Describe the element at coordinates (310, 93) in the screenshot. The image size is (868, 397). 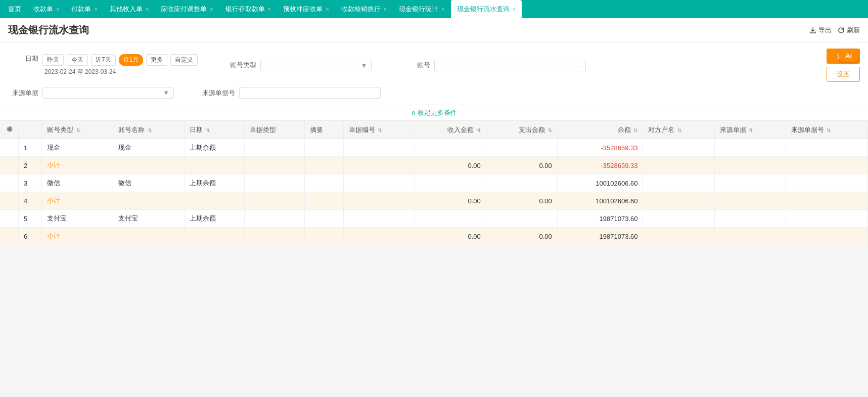
I see `source-doc-no-input` at that location.